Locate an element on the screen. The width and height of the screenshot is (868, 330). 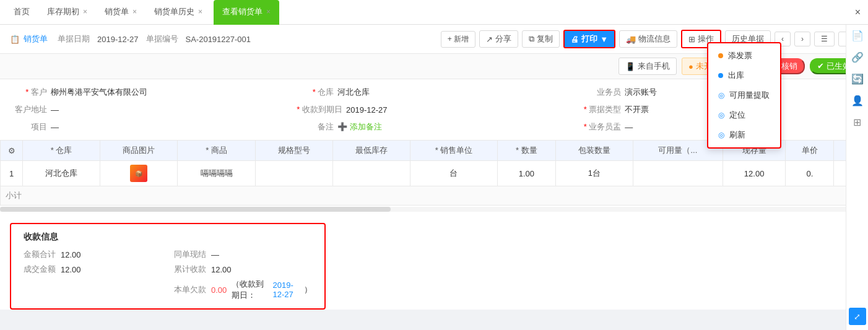
tab-view-sales: 查看销货单 × is located at coordinates (246, 12).